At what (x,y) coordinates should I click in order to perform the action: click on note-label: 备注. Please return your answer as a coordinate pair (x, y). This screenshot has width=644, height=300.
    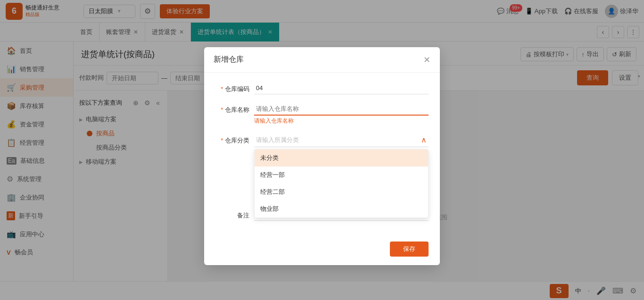
    Looking at the image, I should click on (232, 214).